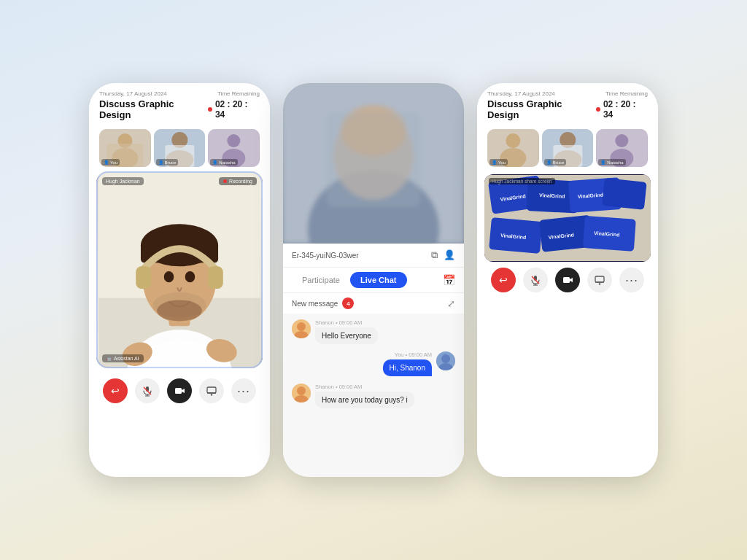 Image resolution: width=747 pixels, height=560 pixels. What do you see at coordinates (503, 280) in the screenshot?
I see `right-hangup-button: ↩` at bounding box center [503, 280].